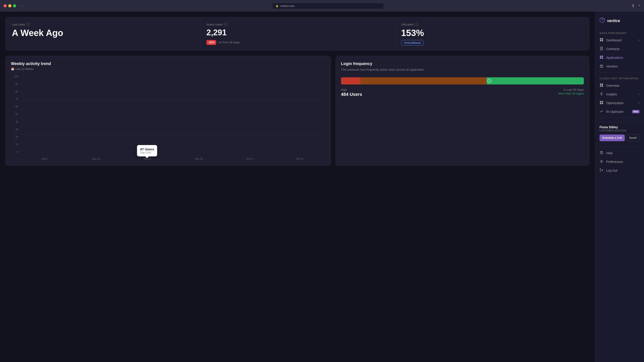 The image size is (644, 362). I want to click on frequency-bar, so click(462, 81).